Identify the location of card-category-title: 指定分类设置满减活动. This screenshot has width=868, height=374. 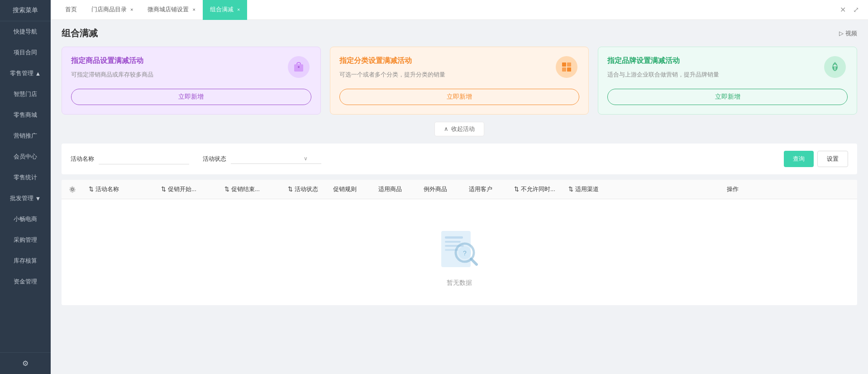
(460, 61).